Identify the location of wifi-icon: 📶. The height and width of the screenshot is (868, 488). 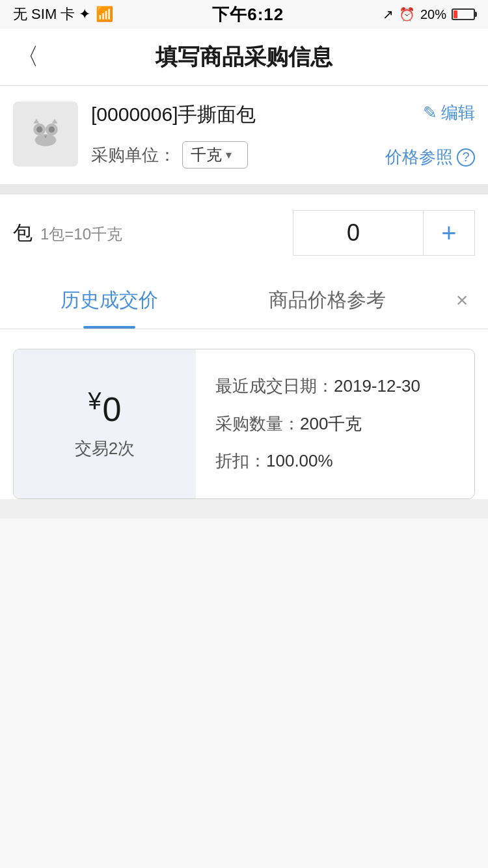
(104, 14).